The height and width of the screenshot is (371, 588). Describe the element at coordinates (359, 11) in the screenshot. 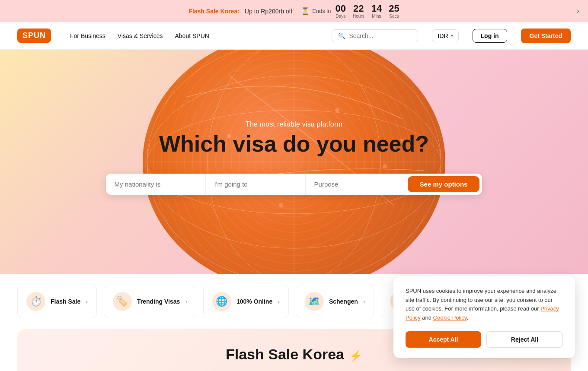

I see `timer-hours: 22 Hours` at that location.